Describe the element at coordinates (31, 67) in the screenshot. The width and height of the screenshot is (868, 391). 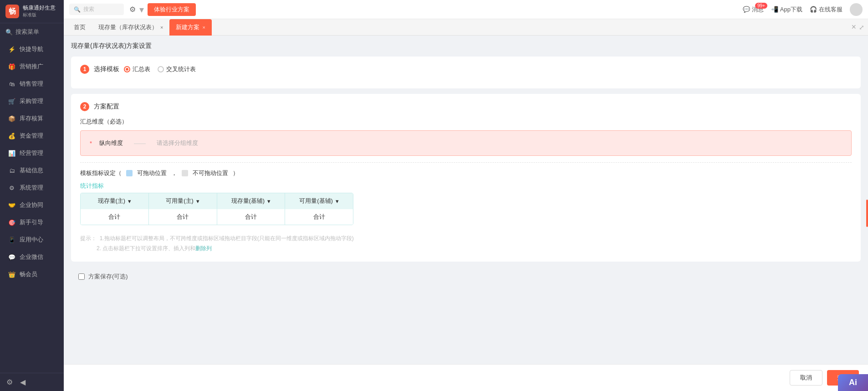
I see `sidebar-item-label: 营销推广` at that location.